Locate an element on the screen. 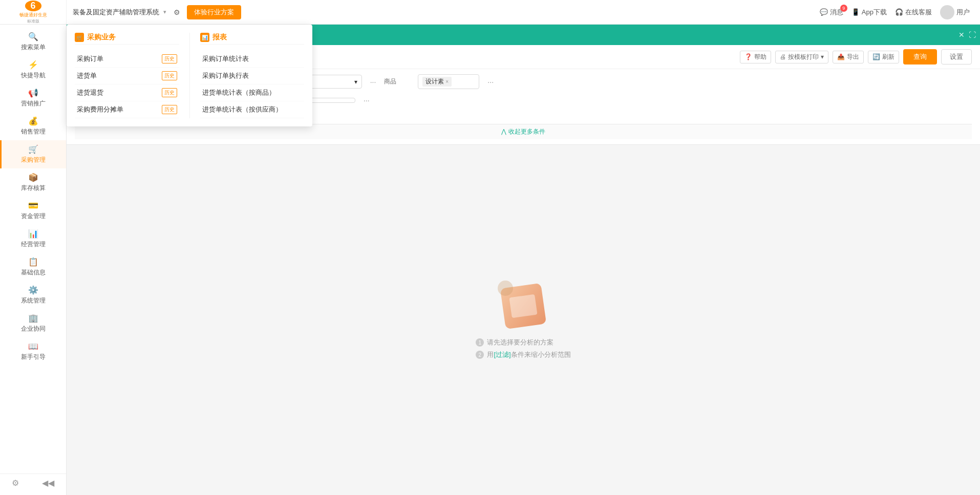  sidebar-label-system: 系统管理 is located at coordinates (33, 301).